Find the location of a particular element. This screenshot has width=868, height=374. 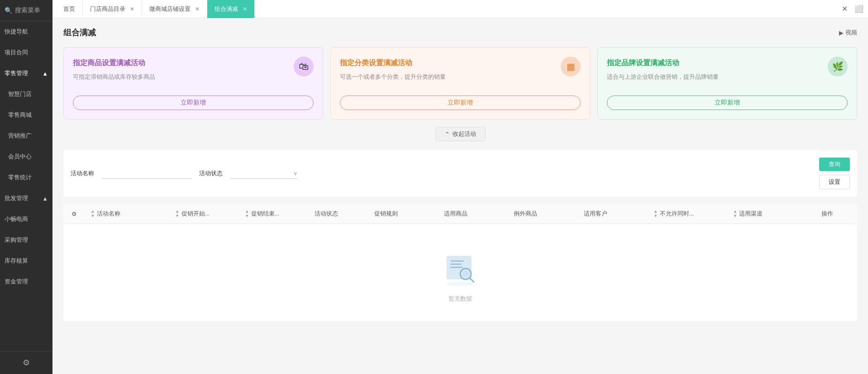

filter-actions: 查询 设置 is located at coordinates (835, 173).